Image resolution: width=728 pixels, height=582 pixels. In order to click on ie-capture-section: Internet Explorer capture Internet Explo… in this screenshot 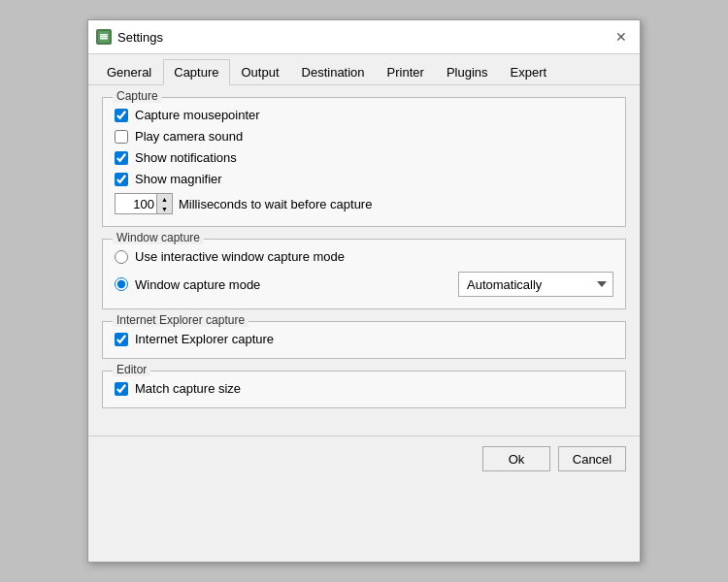, I will do `click(364, 340)`.